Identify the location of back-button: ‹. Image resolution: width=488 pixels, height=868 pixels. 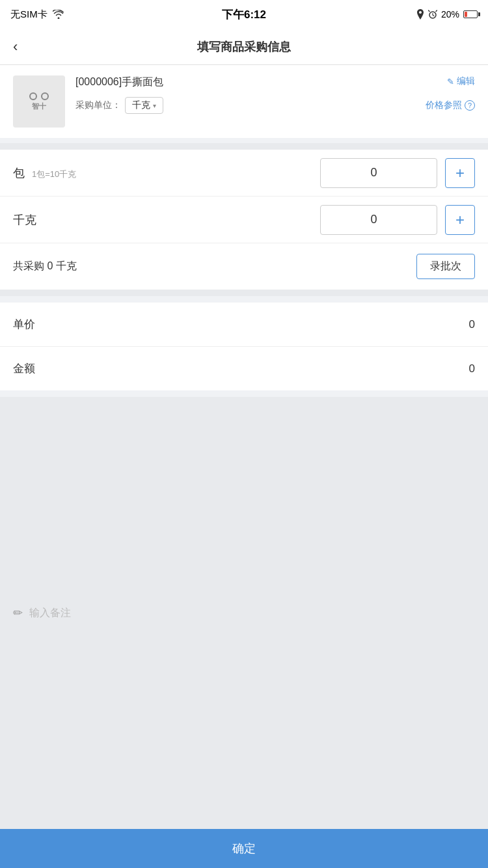
(16, 47).